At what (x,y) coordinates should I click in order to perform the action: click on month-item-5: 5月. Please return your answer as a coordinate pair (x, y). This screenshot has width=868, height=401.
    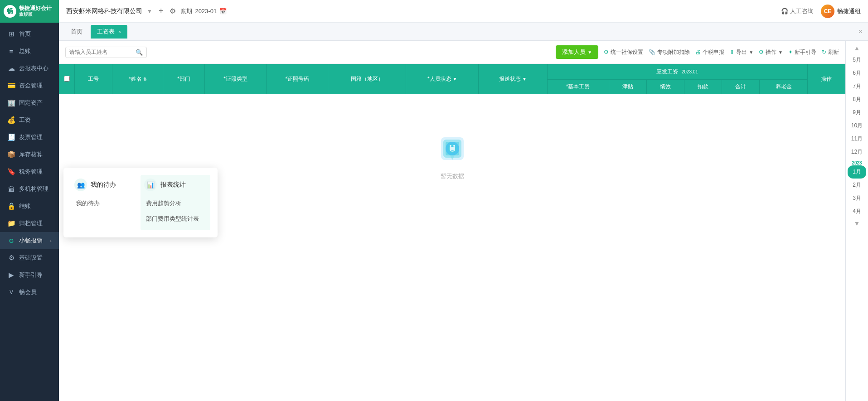
    Looking at the image, I should click on (857, 60).